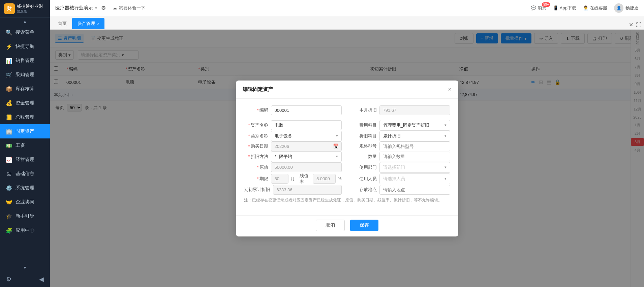 This screenshot has width=644, height=287. Describe the element at coordinates (25, 230) in the screenshot. I see `sidebar-item-app-center: 🧩 应用中心` at that location.